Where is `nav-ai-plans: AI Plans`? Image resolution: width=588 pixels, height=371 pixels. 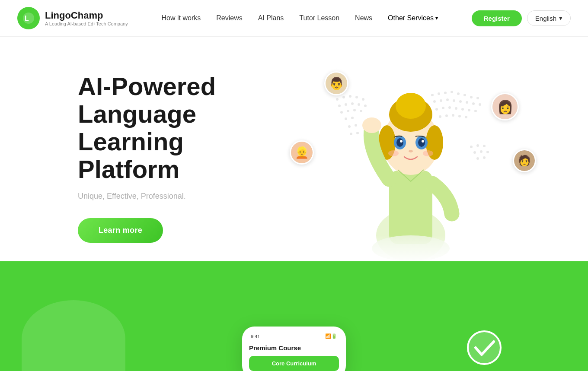 nav-ai-plans: AI Plans is located at coordinates (271, 18).